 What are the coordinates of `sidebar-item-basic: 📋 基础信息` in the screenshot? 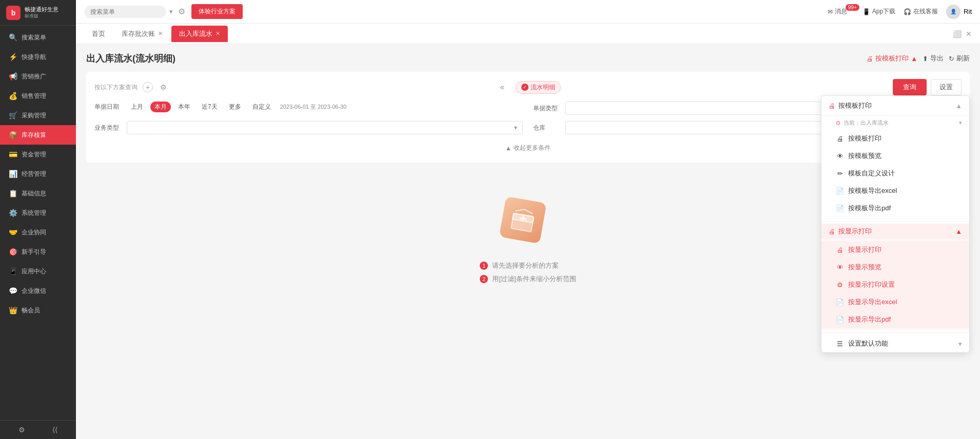 It's located at (38, 193).